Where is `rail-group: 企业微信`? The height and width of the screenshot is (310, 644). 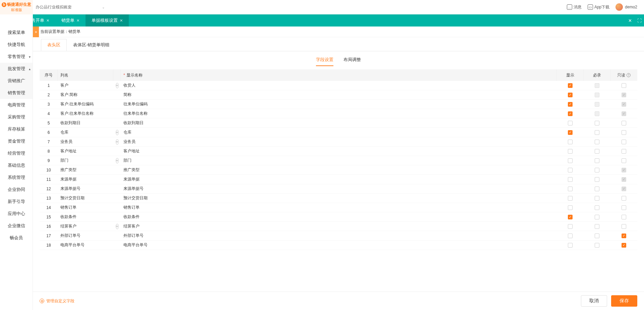 rail-group: 企业微信 is located at coordinates (16, 226).